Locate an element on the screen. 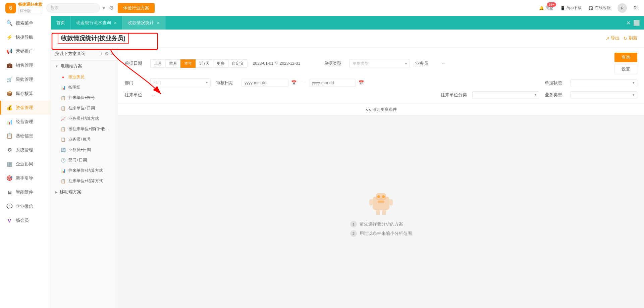  export-btn: ↗ 导出 is located at coordinates (612, 38).